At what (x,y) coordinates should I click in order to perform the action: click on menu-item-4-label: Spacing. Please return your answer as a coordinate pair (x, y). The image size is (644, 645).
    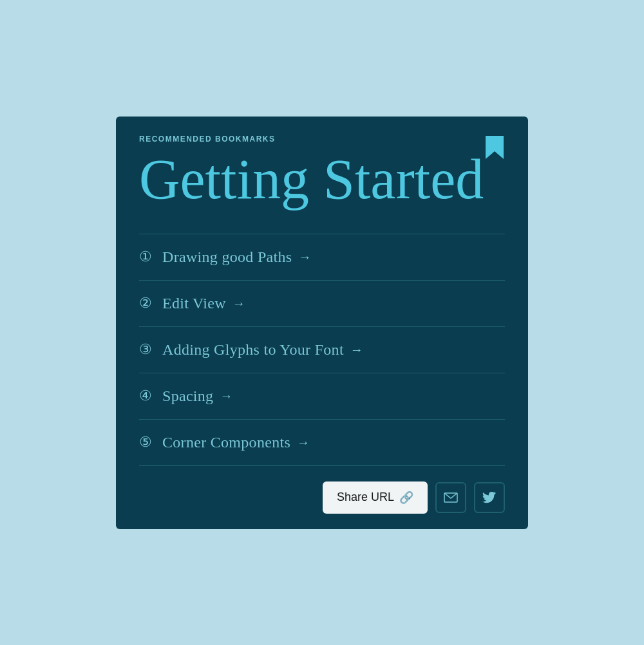
    Looking at the image, I should click on (188, 397).